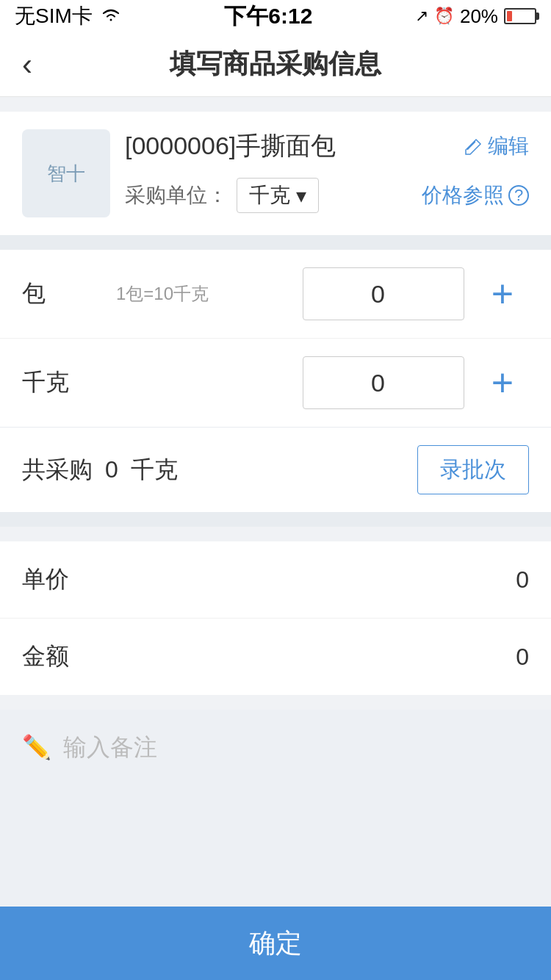  I want to click on alarm-icon: ⏰, so click(444, 16).